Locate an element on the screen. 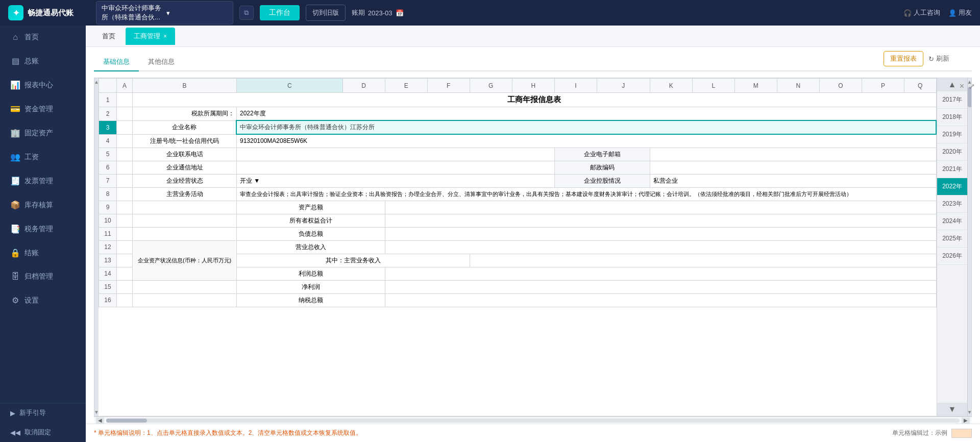 This screenshot has width=980, height=442. cell-4-c: 91320100MA208E5W6K is located at coordinates (586, 141).